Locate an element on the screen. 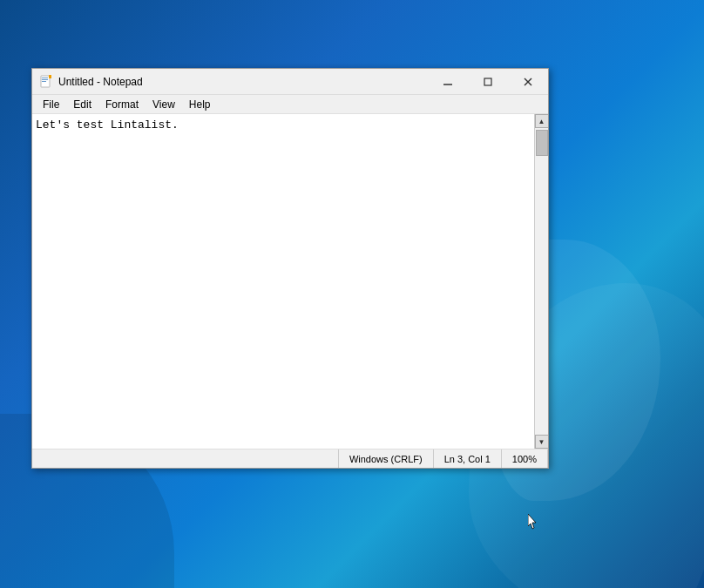 This screenshot has height=588, width=704. close-button is located at coordinates (528, 82).